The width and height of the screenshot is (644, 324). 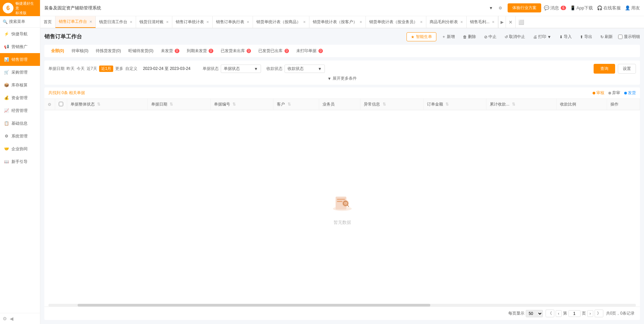 I want to click on stop-button: ⊘ 中止, so click(x=490, y=37).